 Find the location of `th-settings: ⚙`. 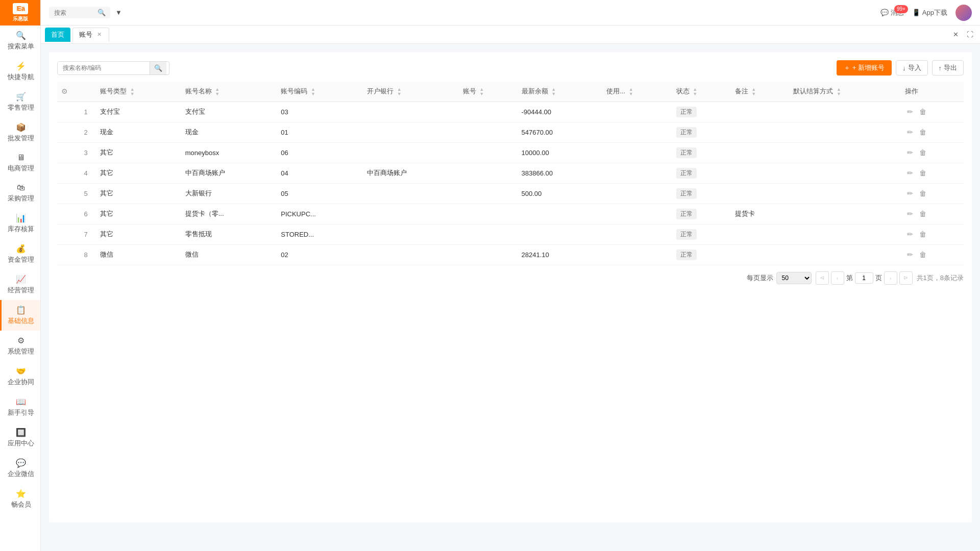

th-settings: ⚙ is located at coordinates (66, 92).